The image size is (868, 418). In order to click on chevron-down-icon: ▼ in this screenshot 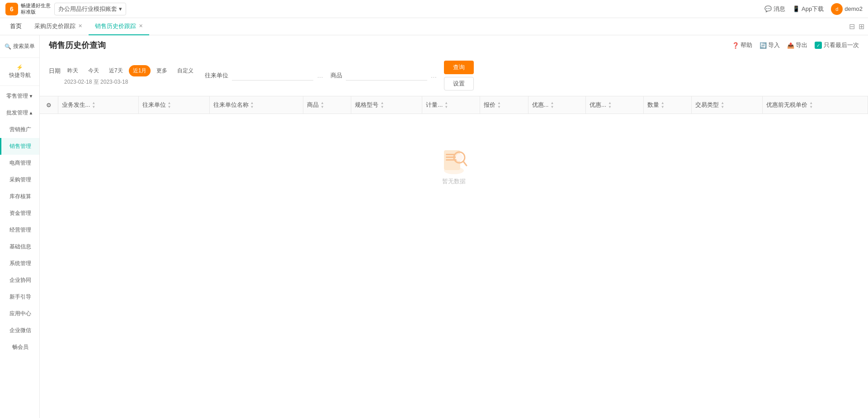, I will do `click(31, 96)`.